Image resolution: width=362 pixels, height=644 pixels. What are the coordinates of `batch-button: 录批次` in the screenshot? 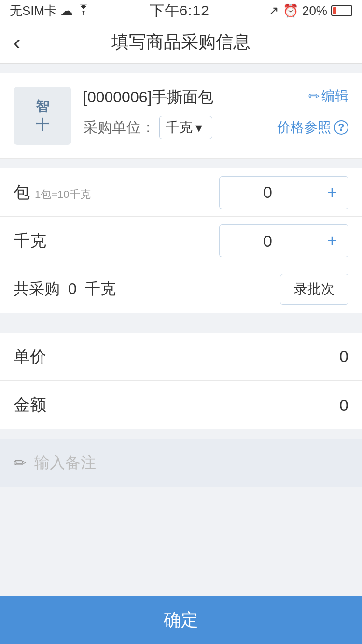 It's located at (314, 289).